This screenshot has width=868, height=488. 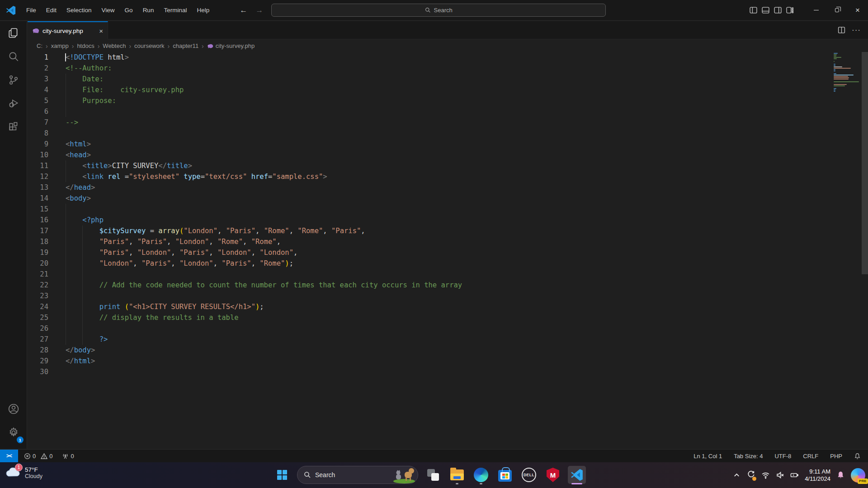 I want to click on battery-icon, so click(x=795, y=475).